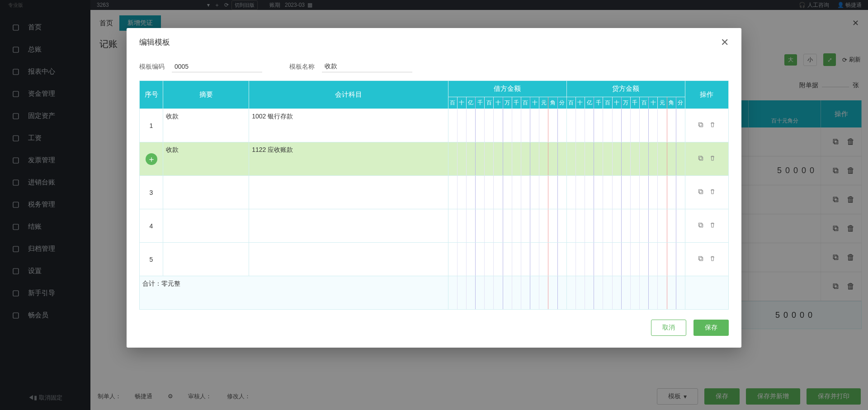  I want to click on cancel-button: 取消, so click(669, 328).